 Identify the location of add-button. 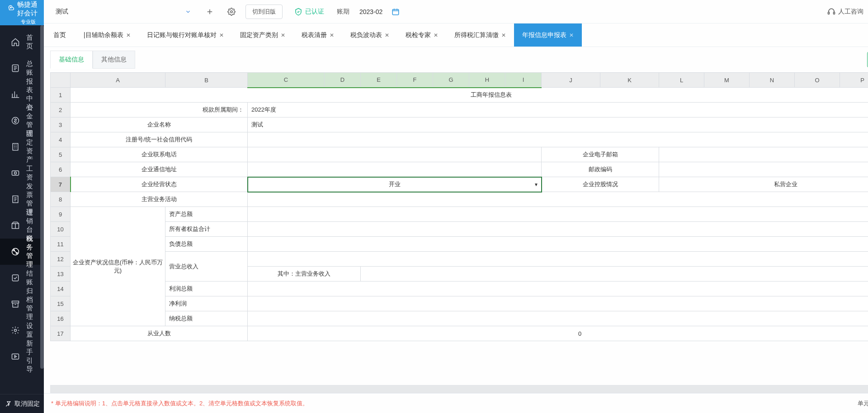
(210, 12).